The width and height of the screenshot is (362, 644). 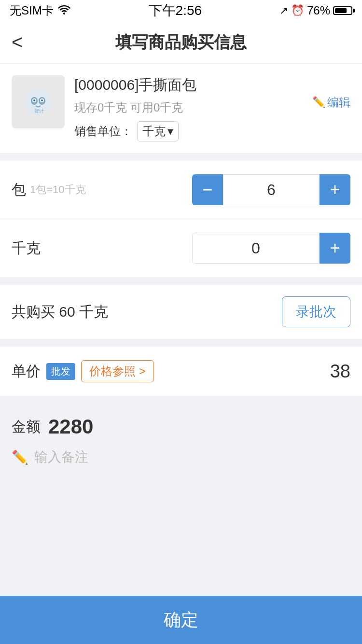 I want to click on summary-section: 共购买 60 千克 录批次, so click(x=181, y=312).